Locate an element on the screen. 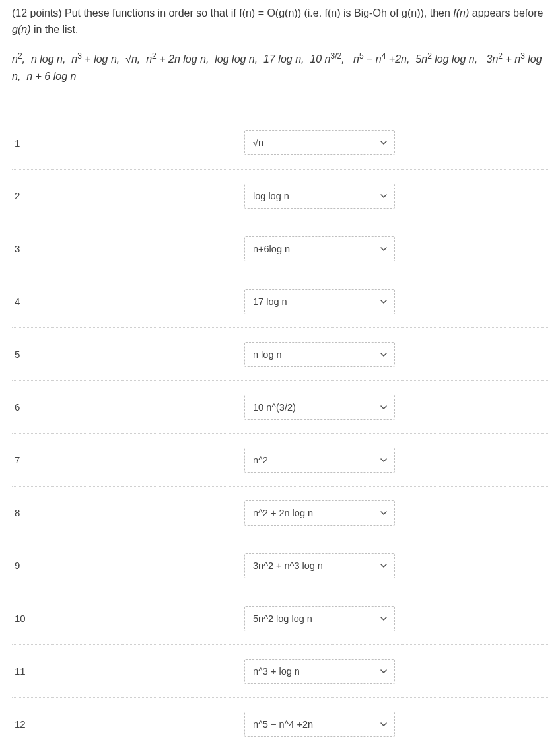 The height and width of the screenshot is (750, 560). answer-row: 12 n^5 − n^4 +2n is located at coordinates (280, 724).